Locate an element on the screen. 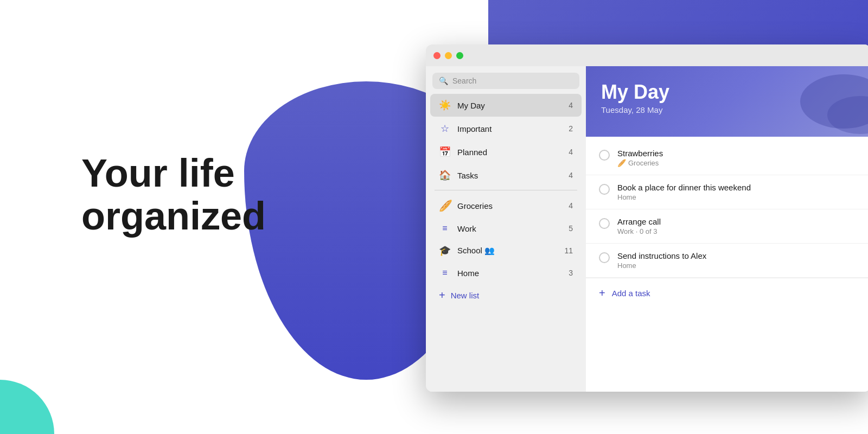 The width and height of the screenshot is (868, 434). sidebar-label-work: Work is located at coordinates (510, 229).